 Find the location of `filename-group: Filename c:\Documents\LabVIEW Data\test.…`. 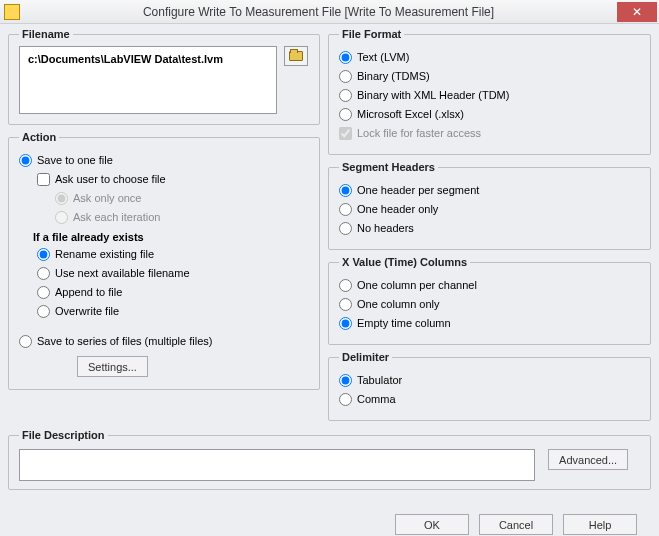

filename-group: Filename c:\Documents\LabVIEW Data\test.… is located at coordinates (164, 76).